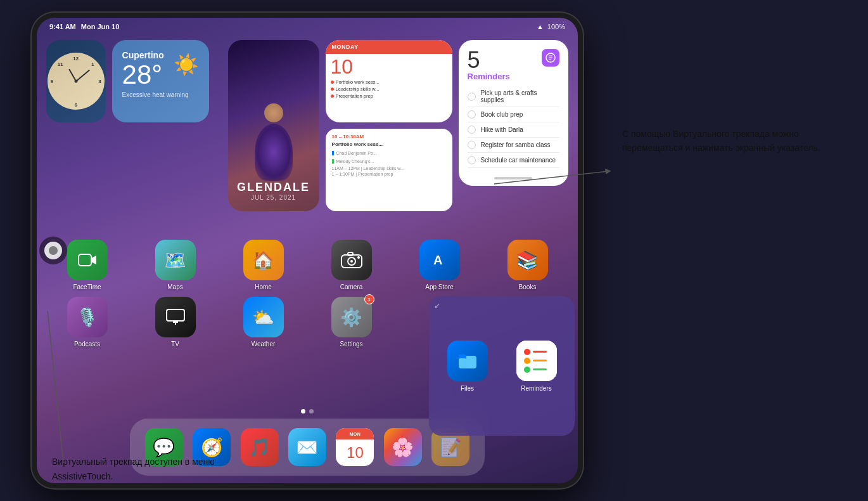  What do you see at coordinates (274, 188) in the screenshot?
I see `glendale-name: GLENDALE` at bounding box center [274, 188].